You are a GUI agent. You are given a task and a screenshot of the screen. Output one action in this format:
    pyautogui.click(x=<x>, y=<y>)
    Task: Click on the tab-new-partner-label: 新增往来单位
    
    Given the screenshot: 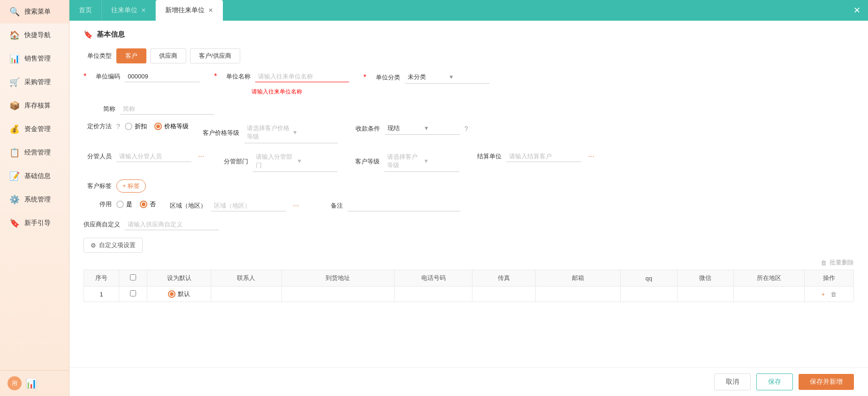 What is the action you would take?
    pyautogui.click(x=185, y=10)
    